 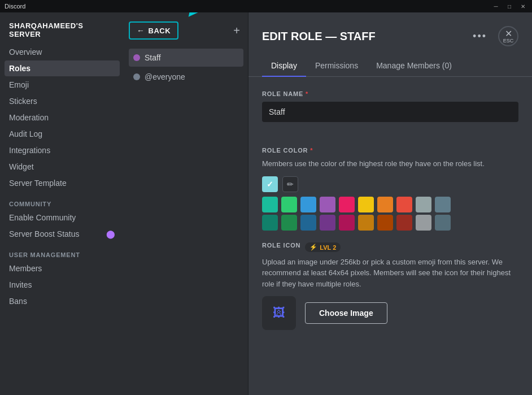 What do you see at coordinates (290, 184) in the screenshot?
I see `pencil-icon: ✏` at bounding box center [290, 184].